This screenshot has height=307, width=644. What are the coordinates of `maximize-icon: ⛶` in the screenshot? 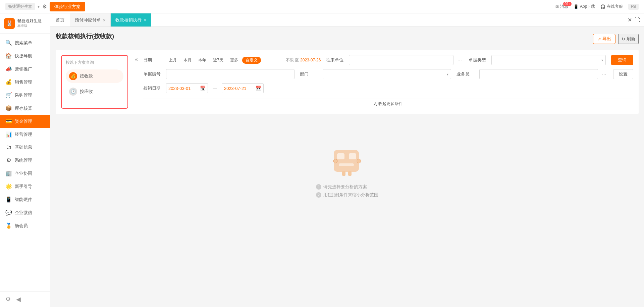 It's located at (637, 20).